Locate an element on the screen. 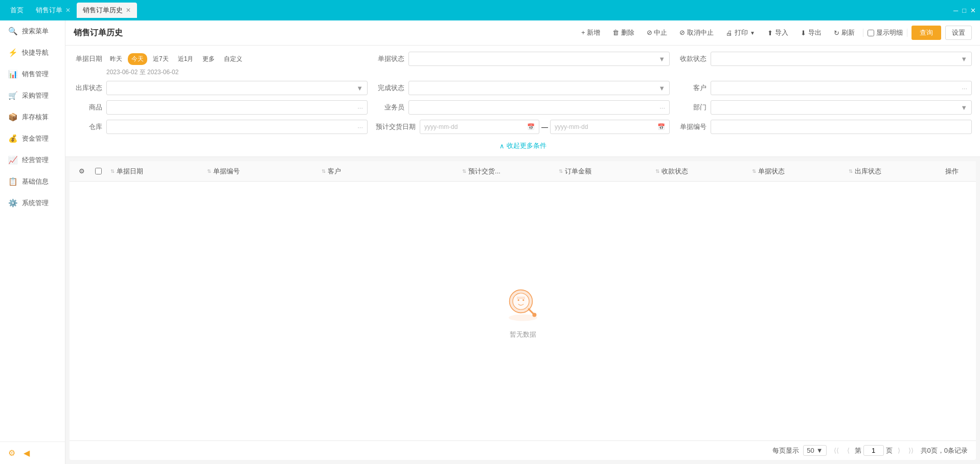 The image size is (980, 464). delivery-date-from: yyyy-mm-dd 📅 is located at coordinates (480, 127).